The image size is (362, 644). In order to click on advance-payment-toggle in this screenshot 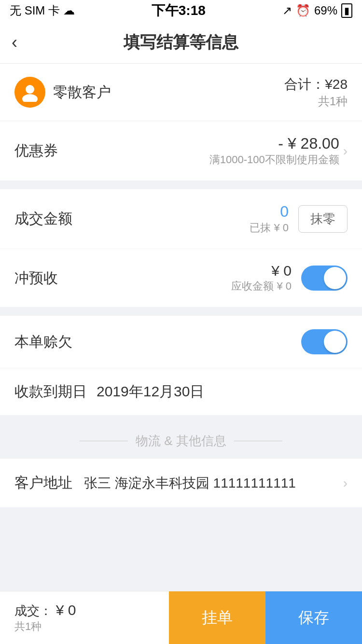, I will do `click(324, 278)`.